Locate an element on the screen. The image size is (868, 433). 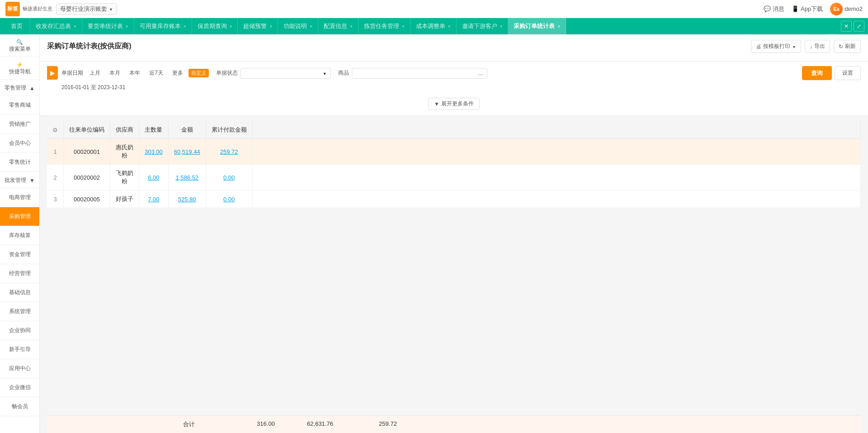
sidebar-search: 🔍 搜索菜单 is located at coordinates (20, 46).